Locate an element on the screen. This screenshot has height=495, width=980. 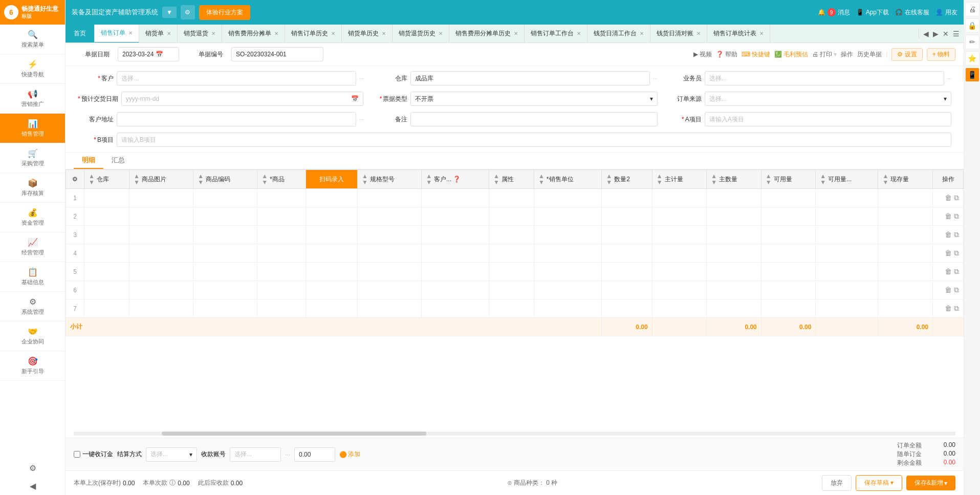
tab-7: 销货退货历史✕ is located at coordinates (421, 34).